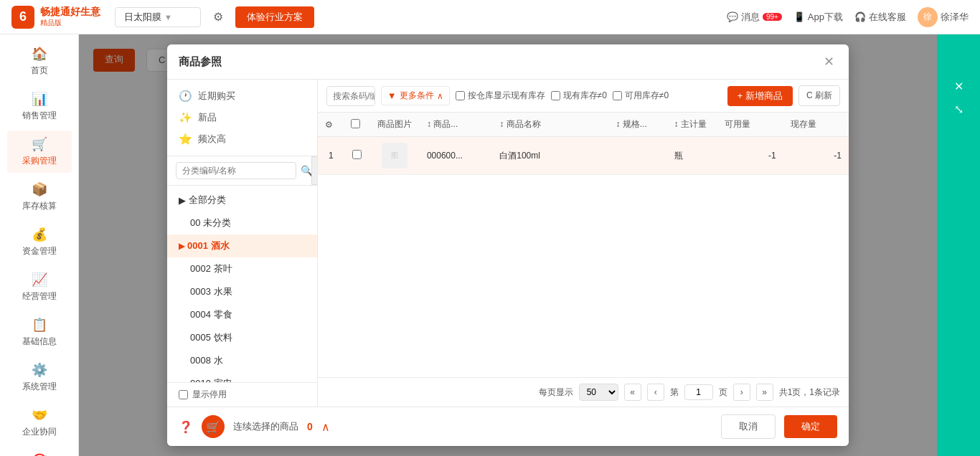 This screenshot has height=456, width=980. Describe the element at coordinates (760, 96) in the screenshot. I see `add-product-button: + 新增商品` at that location.